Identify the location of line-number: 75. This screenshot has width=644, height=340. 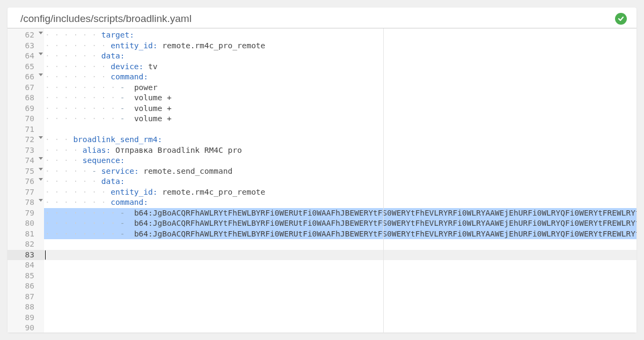
(26, 172).